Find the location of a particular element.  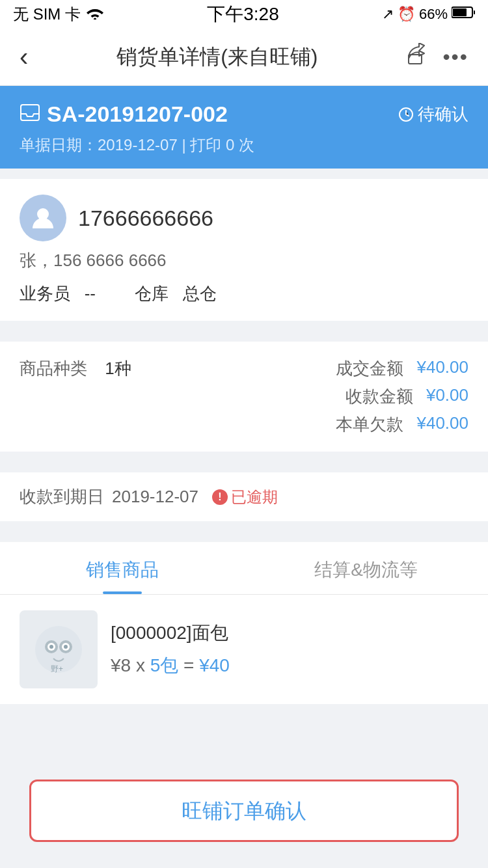

deal-amount-label: 成交金额 is located at coordinates (370, 368).